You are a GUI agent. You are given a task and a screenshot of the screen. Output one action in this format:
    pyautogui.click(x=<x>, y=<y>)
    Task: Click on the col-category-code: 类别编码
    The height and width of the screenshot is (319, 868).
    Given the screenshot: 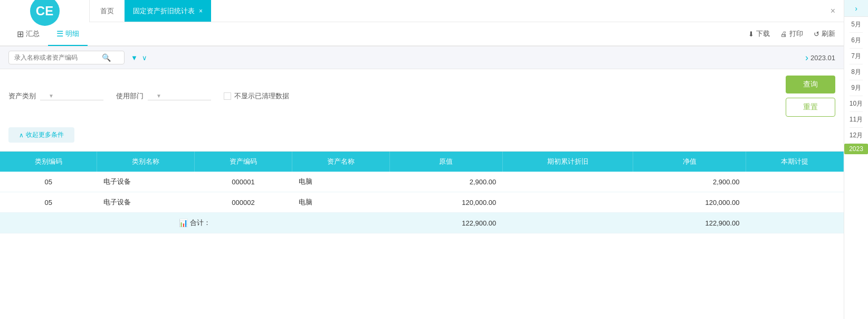 What is the action you would take?
    pyautogui.click(x=49, y=162)
    